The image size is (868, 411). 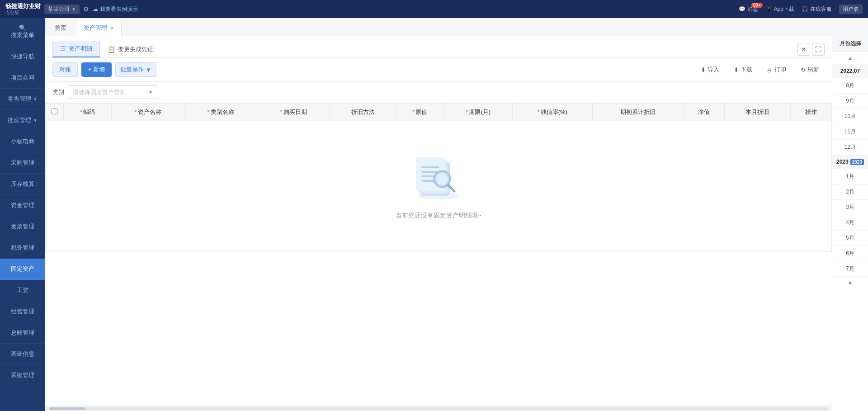 What do you see at coordinates (148, 70) in the screenshot?
I see `dropdown-arrow-icon: ▼` at bounding box center [148, 70].